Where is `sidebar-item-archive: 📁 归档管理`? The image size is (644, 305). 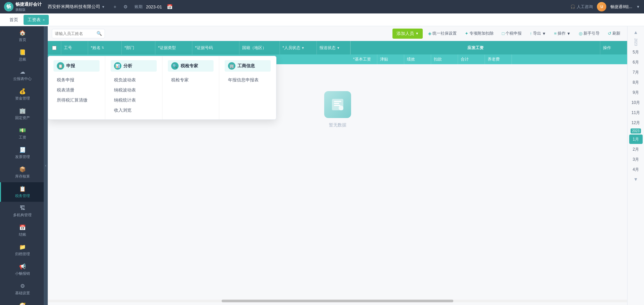 sidebar-item-archive: 📁 归档管理 is located at coordinates (22, 250).